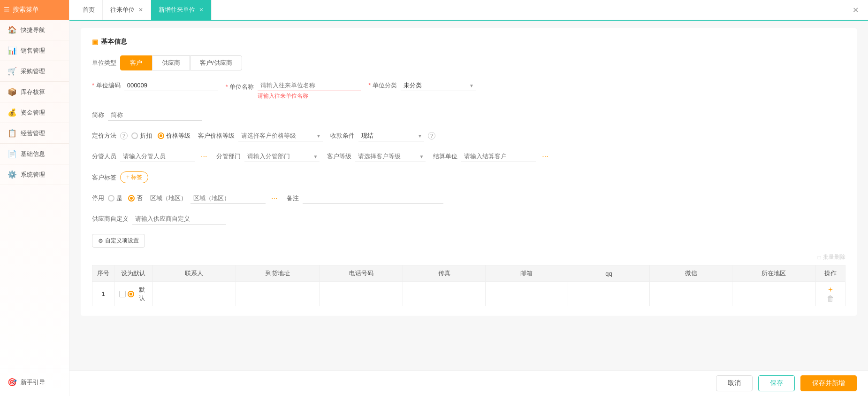 The width and height of the screenshot is (868, 396). What do you see at coordinates (138, 294) in the screenshot?
I see `default-radio: 默认` at bounding box center [138, 294].